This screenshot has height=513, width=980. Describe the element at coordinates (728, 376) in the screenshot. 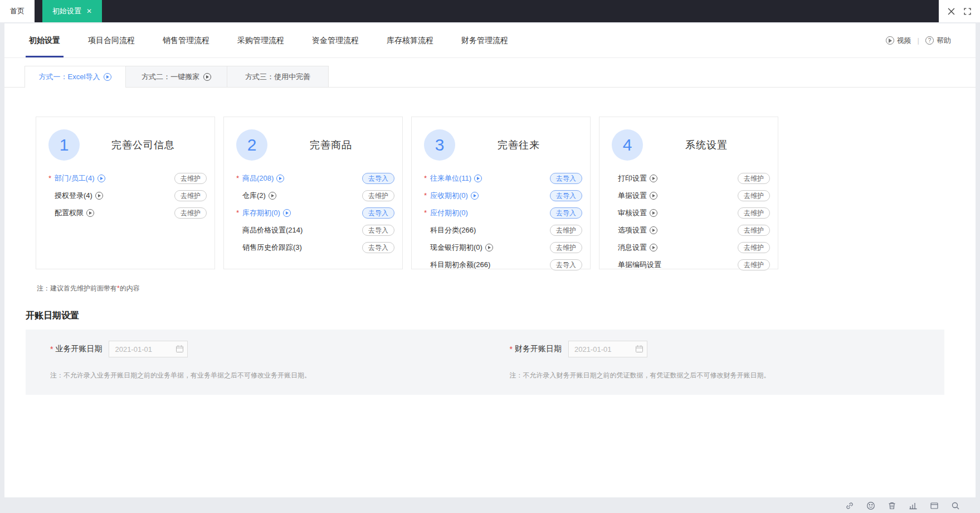

I see `finance-date-note: 注：不允许录入财务开账日期之前的凭证数据，有凭证数据之后不可修改财务开账日期。` at that location.